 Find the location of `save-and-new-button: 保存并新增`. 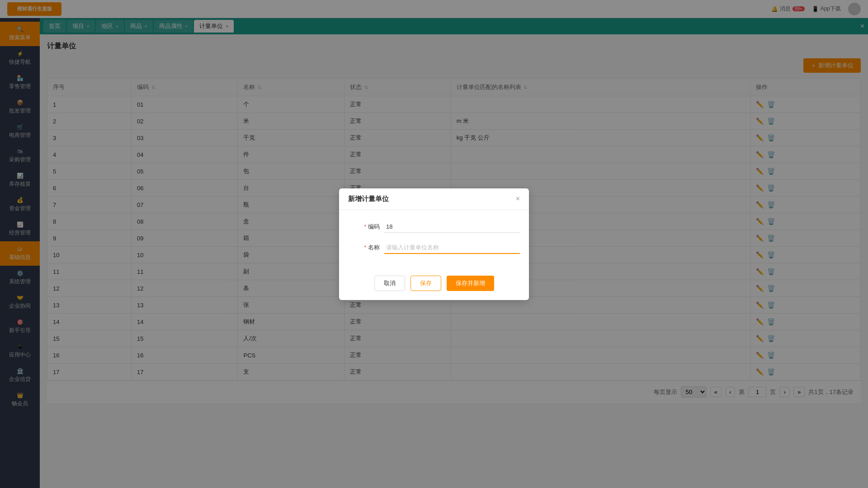

save-and-new-button: 保存并新增 is located at coordinates (470, 283).